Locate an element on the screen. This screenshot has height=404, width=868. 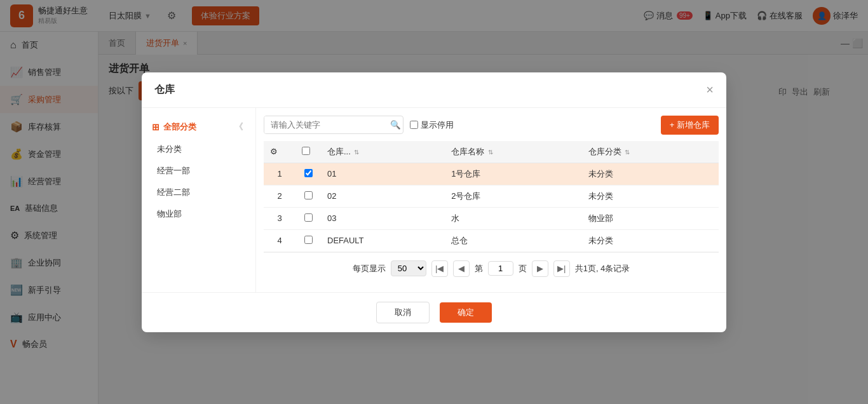
category-panel: ⊞ 全部分类 《 未分类 经营一部 经营二部 物业部 is located at coordinates (199, 200).